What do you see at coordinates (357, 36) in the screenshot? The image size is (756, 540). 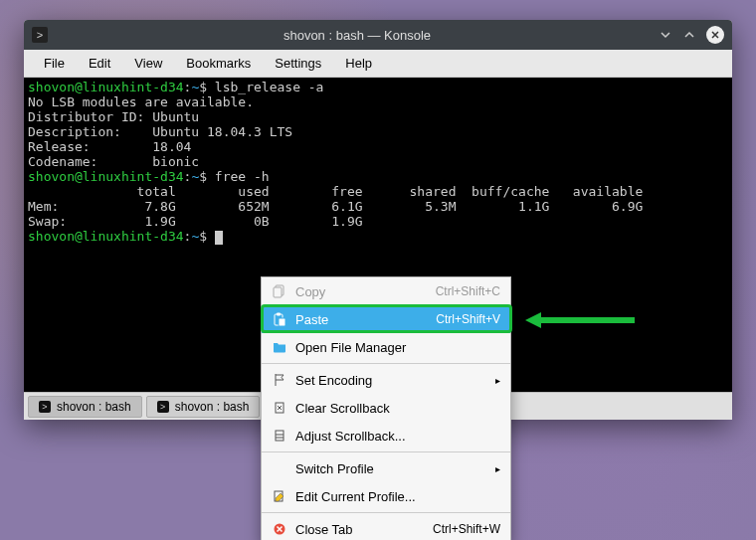 I see `window-title: shovon : bash — Konsole` at bounding box center [357, 36].